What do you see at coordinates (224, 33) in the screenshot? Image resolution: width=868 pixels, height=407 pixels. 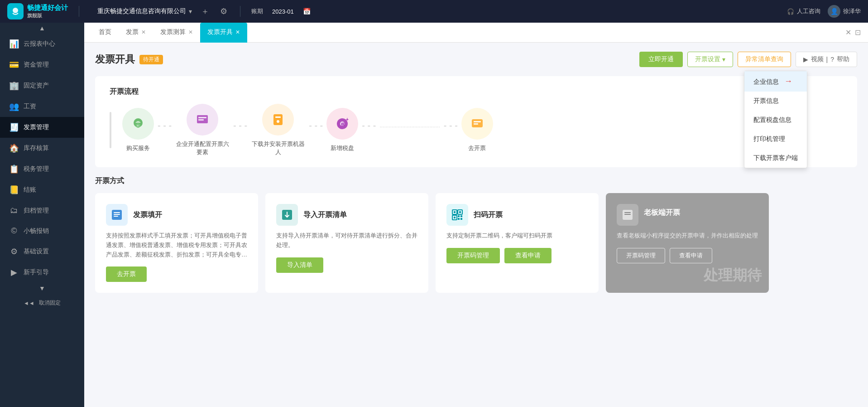 I see `tab-invoice-issue: 发票开具 ✕` at bounding box center [224, 33].